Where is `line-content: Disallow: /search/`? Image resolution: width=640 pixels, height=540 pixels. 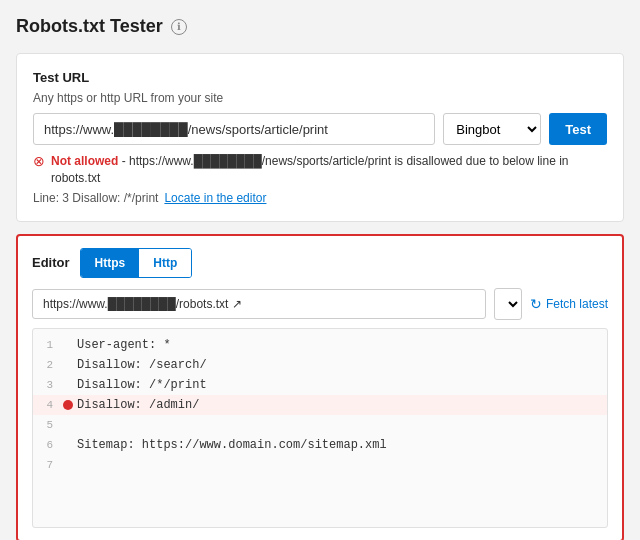 line-content: Disallow: /search/ is located at coordinates (341, 365).